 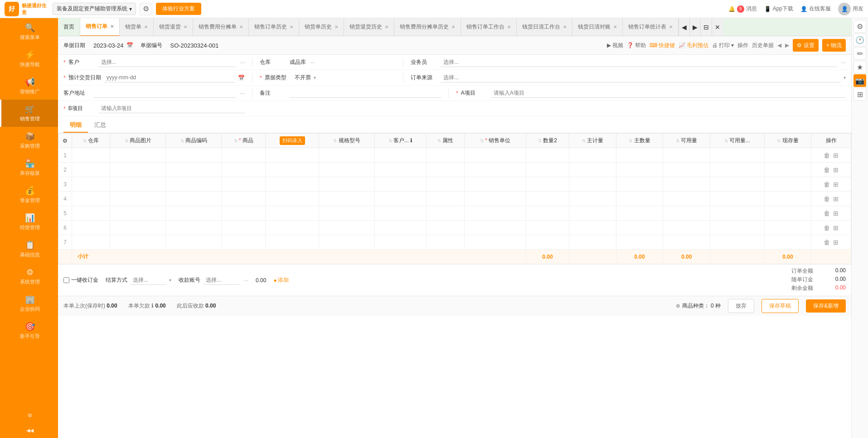 What do you see at coordinates (194, 155) in the screenshot?
I see `row-1-code` at bounding box center [194, 155].